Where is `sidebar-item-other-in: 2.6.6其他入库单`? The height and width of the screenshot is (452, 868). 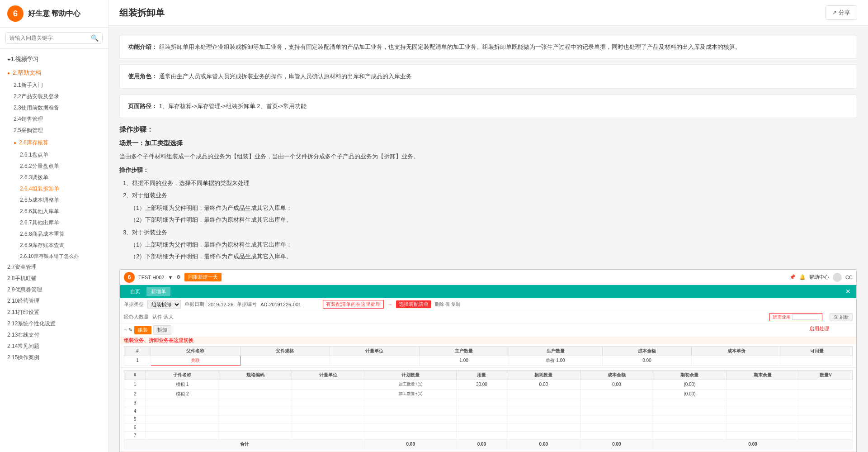 sidebar-item-other-in: 2.6.6其他入库单 is located at coordinates (54, 212).